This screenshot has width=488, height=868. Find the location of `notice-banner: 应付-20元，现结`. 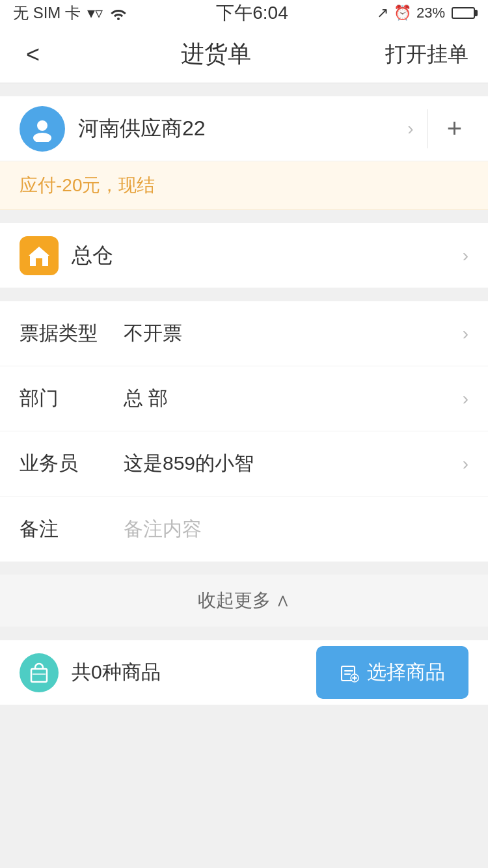

notice-banner: 应付-20元，现结 is located at coordinates (244, 186).